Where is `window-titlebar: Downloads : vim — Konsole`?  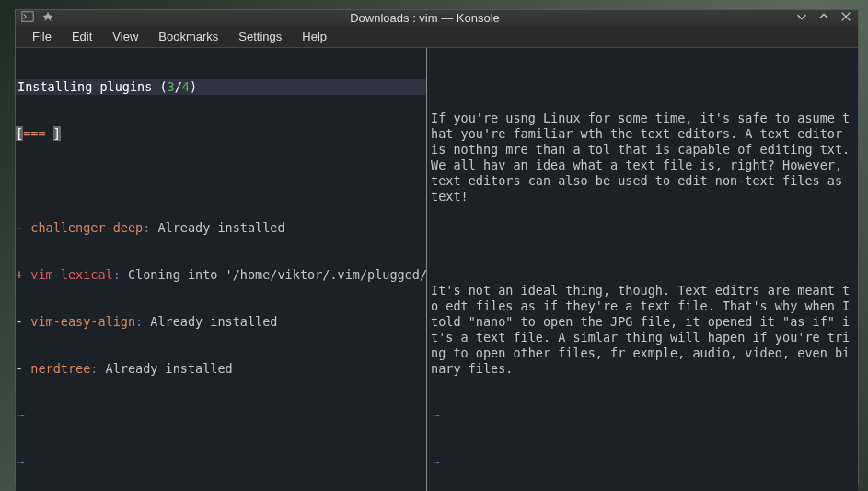
window-titlebar: Downloads : vim — Konsole is located at coordinates (436, 18).